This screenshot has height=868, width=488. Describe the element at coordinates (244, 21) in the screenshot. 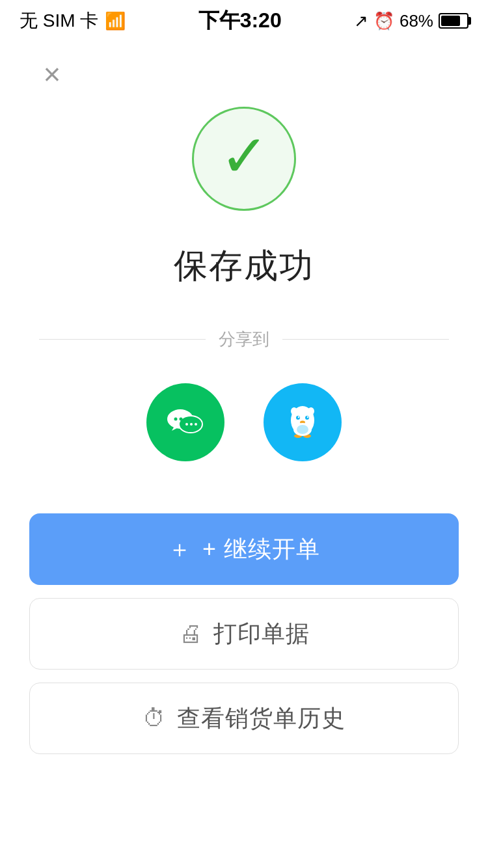

I see `status-bar: 无 SIM 卡 📶 下午3:20 ↗ ⏰ 68%` at that location.